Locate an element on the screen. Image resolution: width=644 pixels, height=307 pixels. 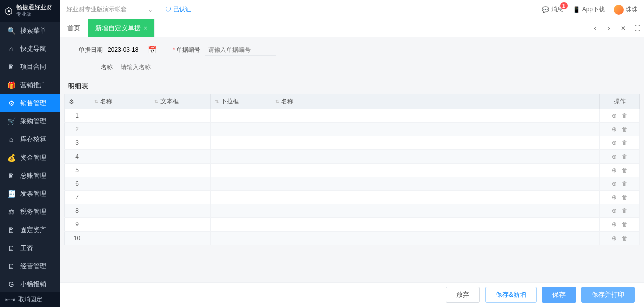
col-settings: ⚙ is located at coordinates (77, 102).